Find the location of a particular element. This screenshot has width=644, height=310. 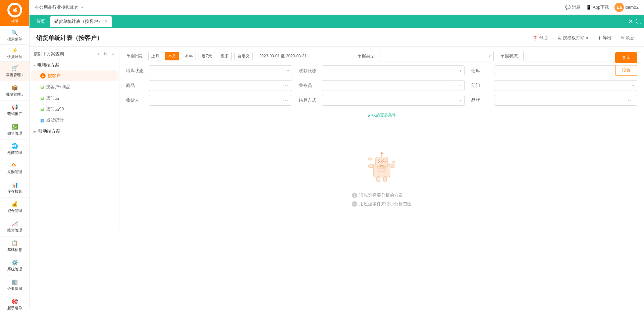

date-btn-7days: 近7天 is located at coordinates (207, 56).